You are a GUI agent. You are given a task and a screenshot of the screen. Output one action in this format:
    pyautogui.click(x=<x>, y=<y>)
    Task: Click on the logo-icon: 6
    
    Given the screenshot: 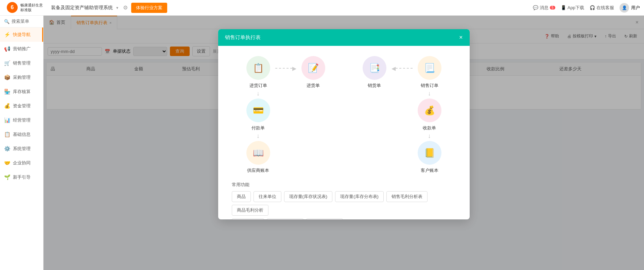 What is the action you would take?
    pyautogui.click(x=12, y=7)
    